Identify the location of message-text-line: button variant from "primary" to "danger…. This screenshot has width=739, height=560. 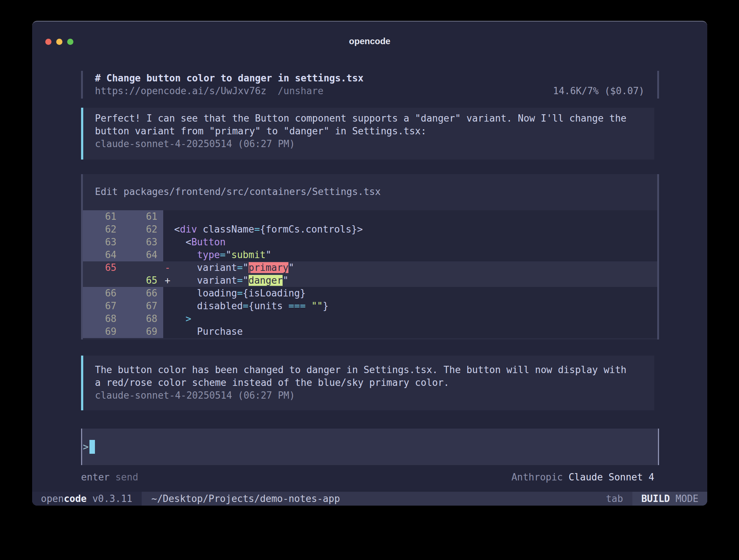
(375, 131).